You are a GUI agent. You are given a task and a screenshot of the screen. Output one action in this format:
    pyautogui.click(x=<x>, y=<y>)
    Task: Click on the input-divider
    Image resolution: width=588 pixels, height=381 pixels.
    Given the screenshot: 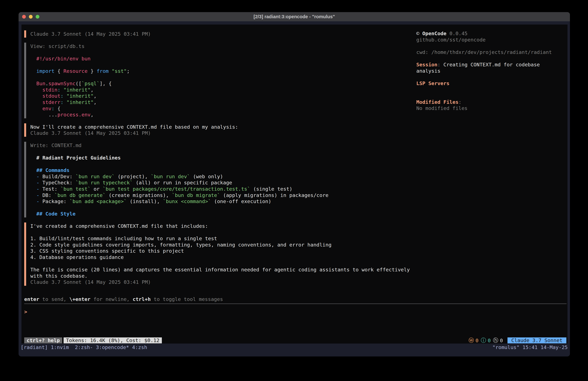 What is the action you would take?
    pyautogui.click(x=295, y=304)
    